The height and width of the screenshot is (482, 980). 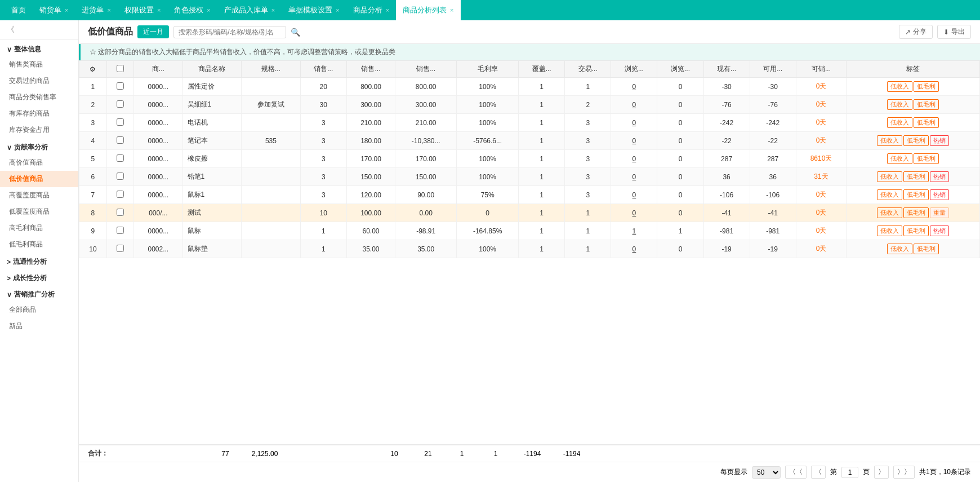 I want to click on sidebar-item-stock-capital: 库存资金占用, so click(x=39, y=130).